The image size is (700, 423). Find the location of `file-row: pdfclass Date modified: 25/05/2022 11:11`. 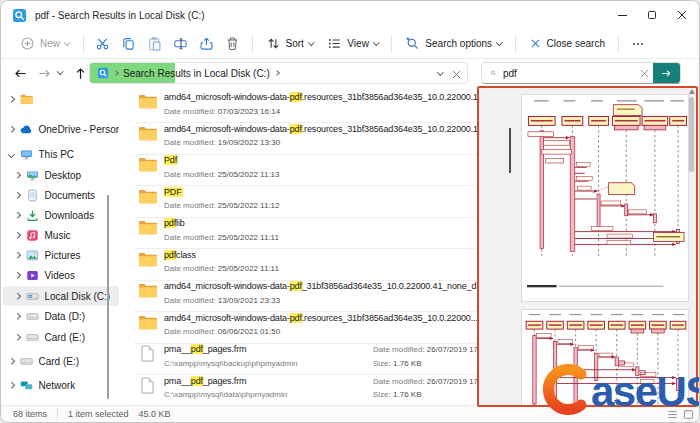

file-row: pdfclass Date modified: 25/05/2022 11:11 is located at coordinates (300, 264).